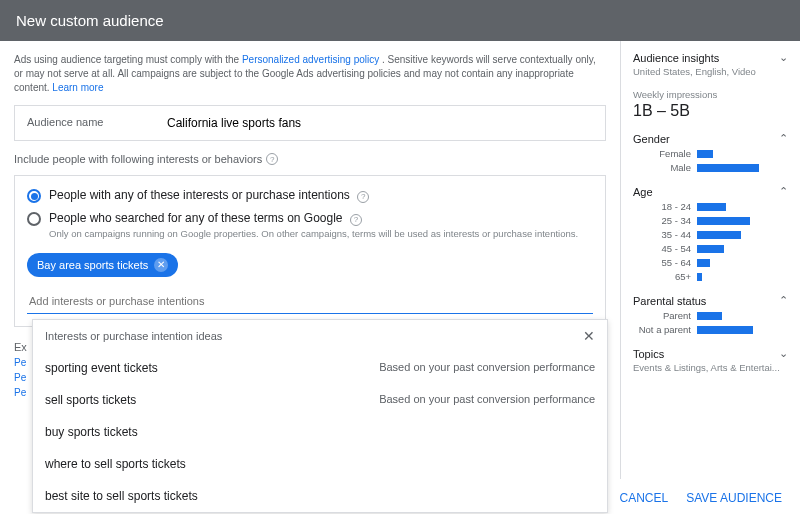  What do you see at coordinates (310, 60) in the screenshot?
I see `policy-link: Personalized advertising policy` at bounding box center [310, 60].